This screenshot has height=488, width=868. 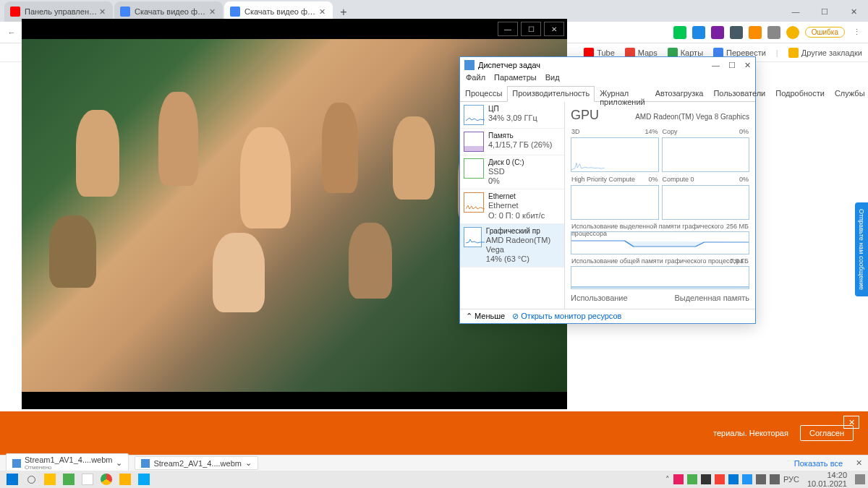 I want to click on show-all-link: Показать все, so click(x=819, y=463).